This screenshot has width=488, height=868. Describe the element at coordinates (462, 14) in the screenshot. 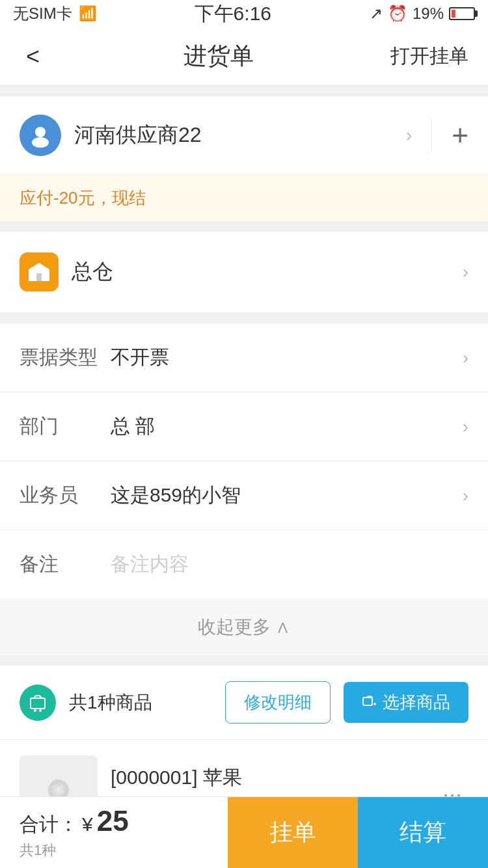

I see `battery-indicator` at that location.